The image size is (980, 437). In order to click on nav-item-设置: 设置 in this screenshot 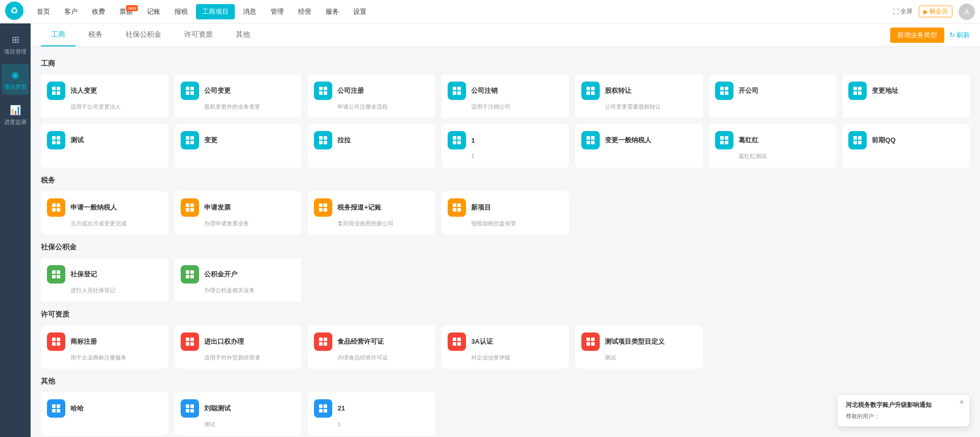, I will do `click(360, 12)`.